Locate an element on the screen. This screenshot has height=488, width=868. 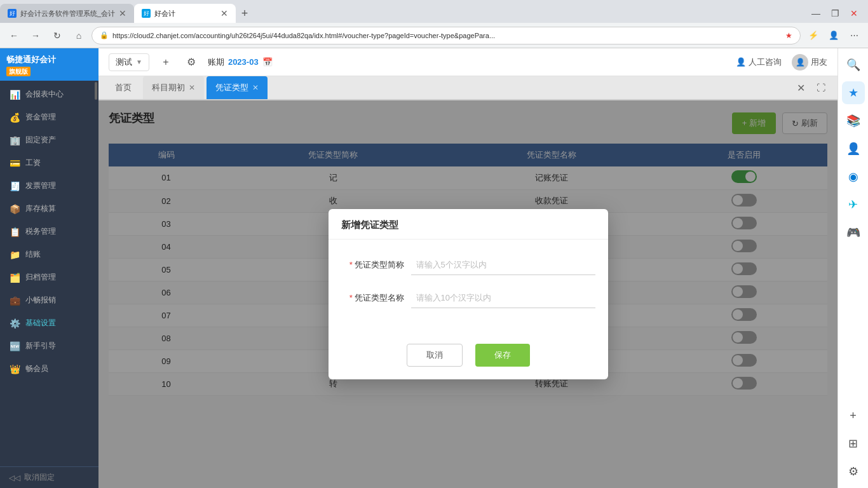
tab-voucher-close-icon: ✕ is located at coordinates (255, 88).